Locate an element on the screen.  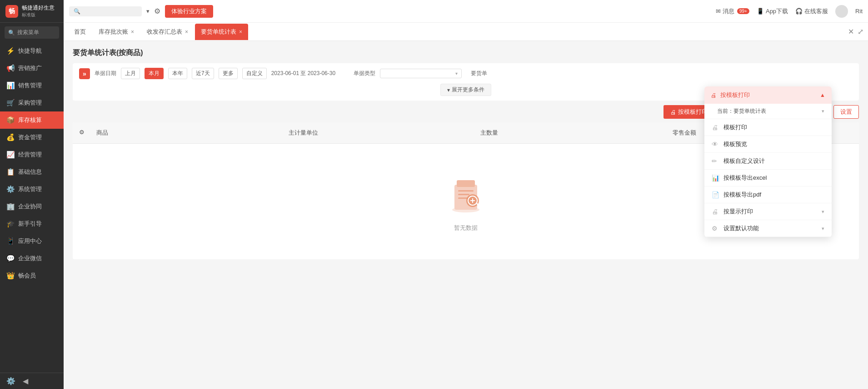
th-unit: 主计量单位 is located at coordinates (379, 133).